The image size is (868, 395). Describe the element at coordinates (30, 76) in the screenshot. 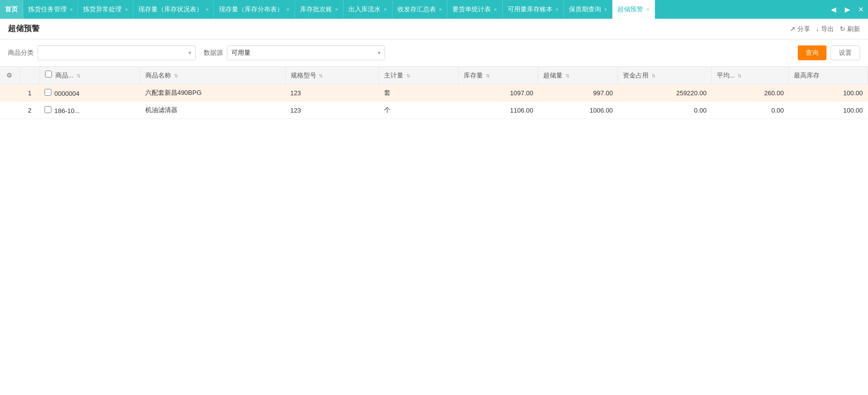

I see `th-seq` at that location.